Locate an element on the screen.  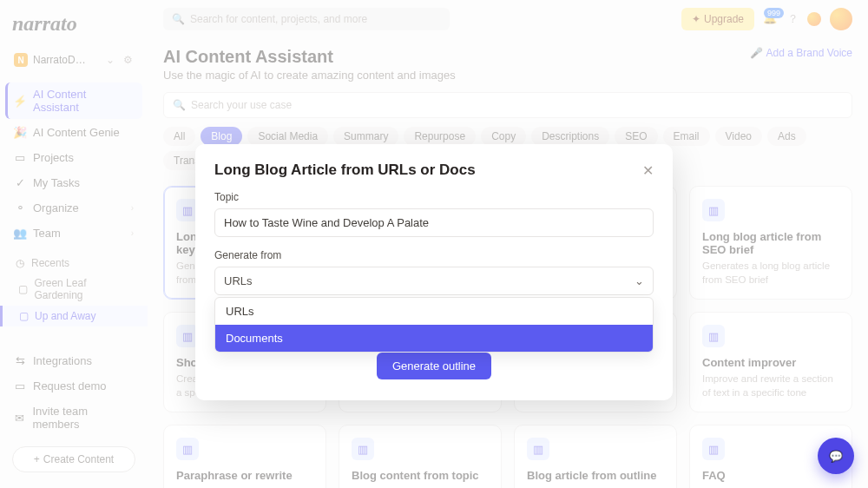
option-urls: URLs is located at coordinates (434, 311).